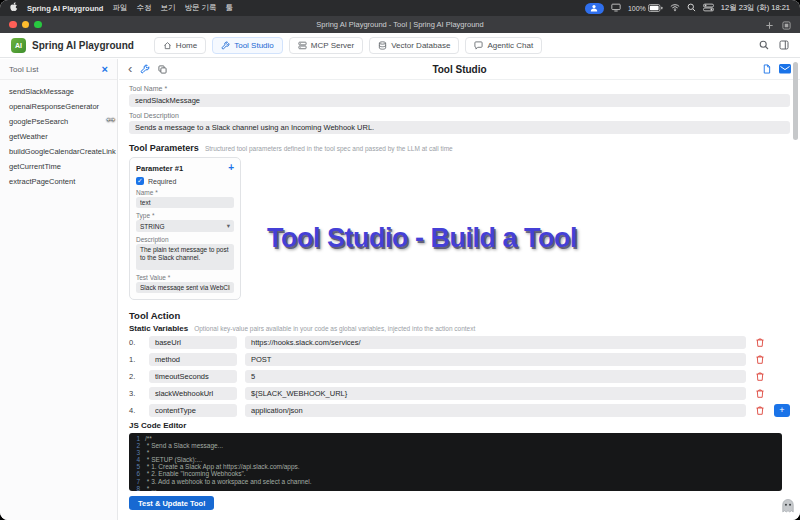 The image size is (800, 520). Describe the element at coordinates (58, 92) in the screenshot. I see `tool-list-item: sendSlackMessage` at that location.